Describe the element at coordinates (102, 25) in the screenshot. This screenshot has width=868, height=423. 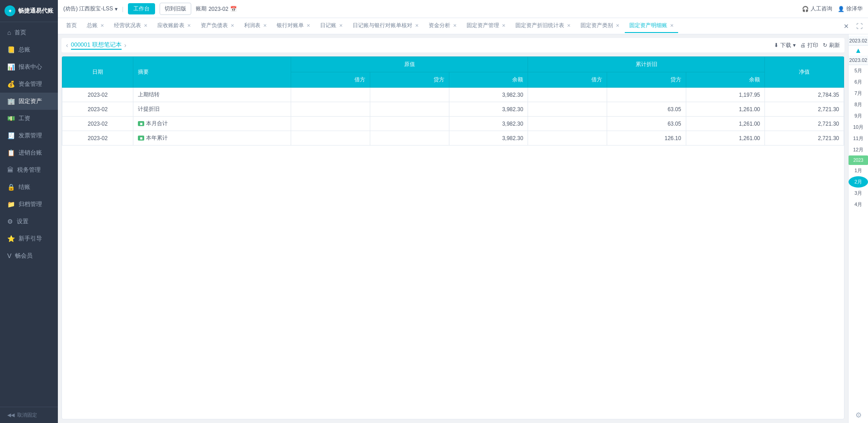
I see `tab-close-ledger: ✕` at that location.